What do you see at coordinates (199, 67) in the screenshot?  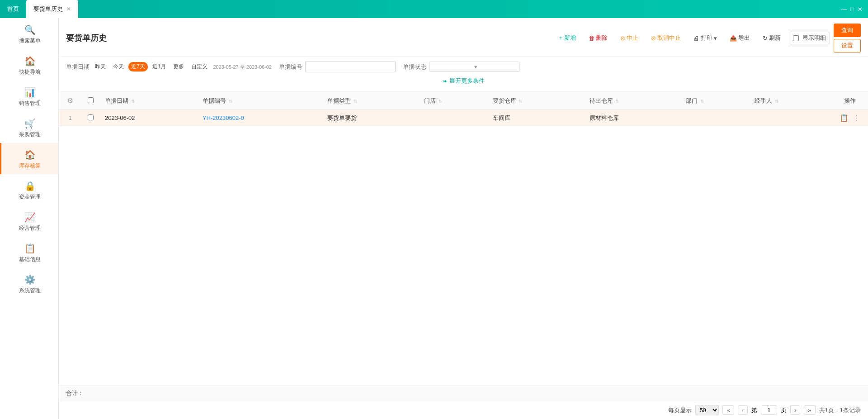 I see `shortcut-custom: 自定义` at bounding box center [199, 67].